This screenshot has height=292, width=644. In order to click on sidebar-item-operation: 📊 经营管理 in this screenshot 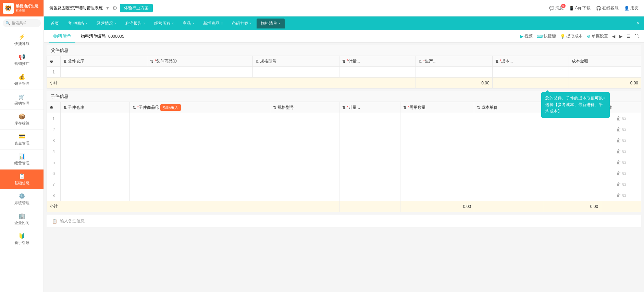, I will do `click(22, 160)`.